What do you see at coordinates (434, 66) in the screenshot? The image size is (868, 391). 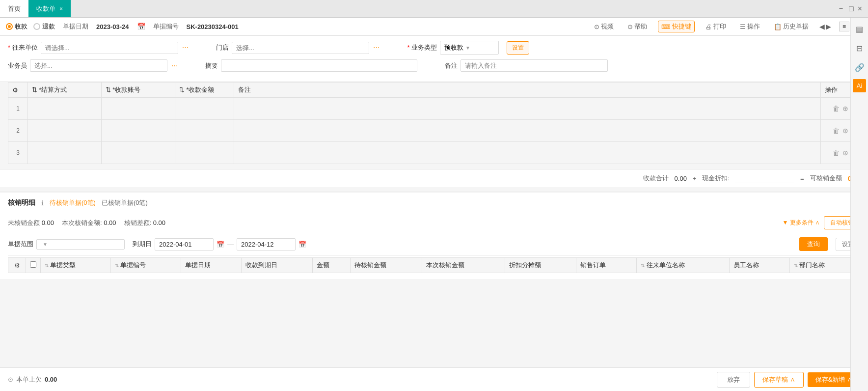 I see `form-row-2: 业务员 ··· 摘要 备注` at bounding box center [434, 66].